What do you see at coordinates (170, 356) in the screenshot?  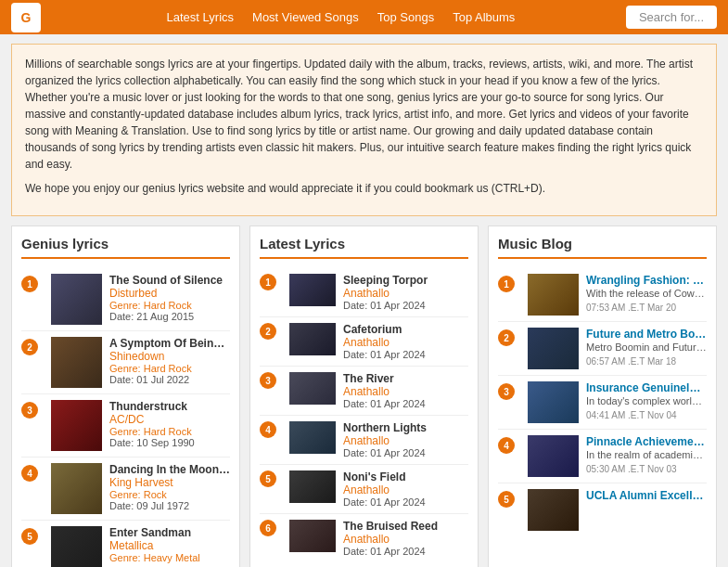 I see `artist-name: Shinedown` at bounding box center [170, 356].